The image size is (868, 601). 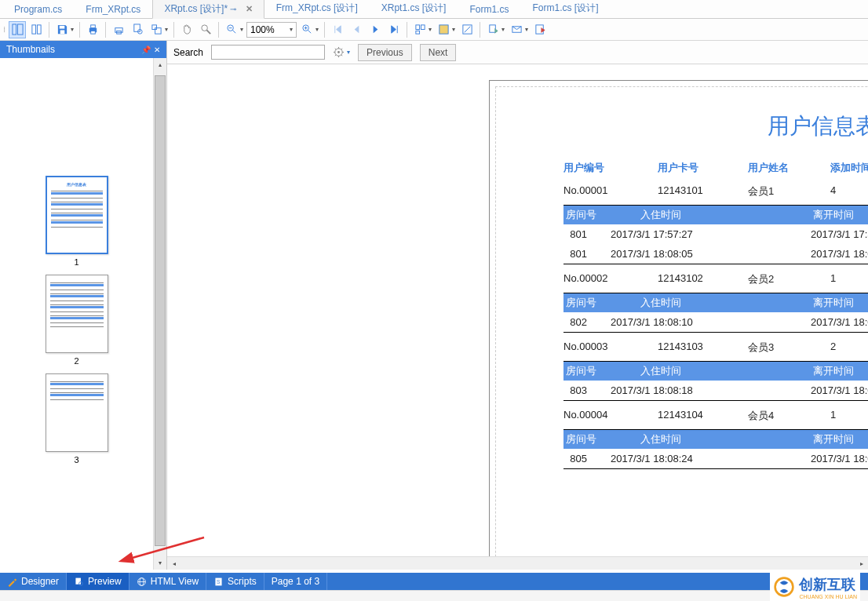 What do you see at coordinates (98, 581) in the screenshot?
I see `preview-tab: Preview` at bounding box center [98, 581].